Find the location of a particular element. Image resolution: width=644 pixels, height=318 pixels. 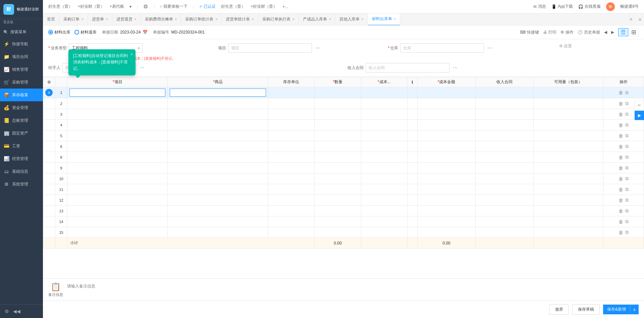

del-12: 🗑 is located at coordinates (621, 200).